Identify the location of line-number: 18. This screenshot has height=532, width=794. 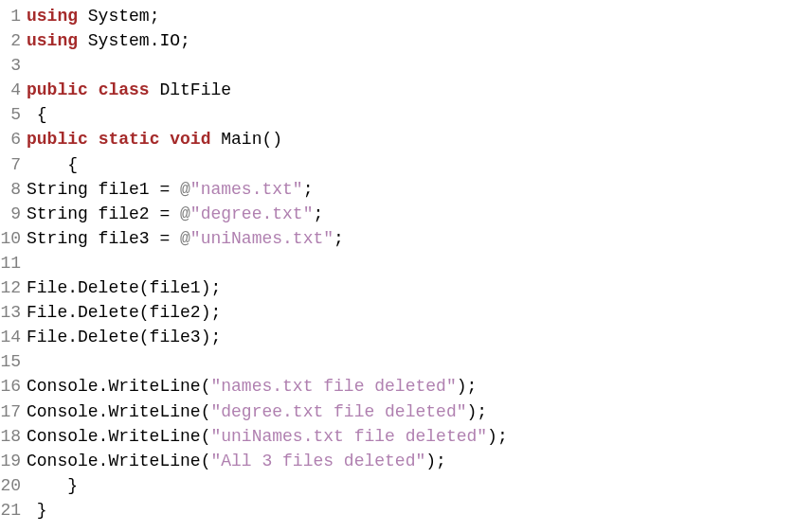
(13, 436).